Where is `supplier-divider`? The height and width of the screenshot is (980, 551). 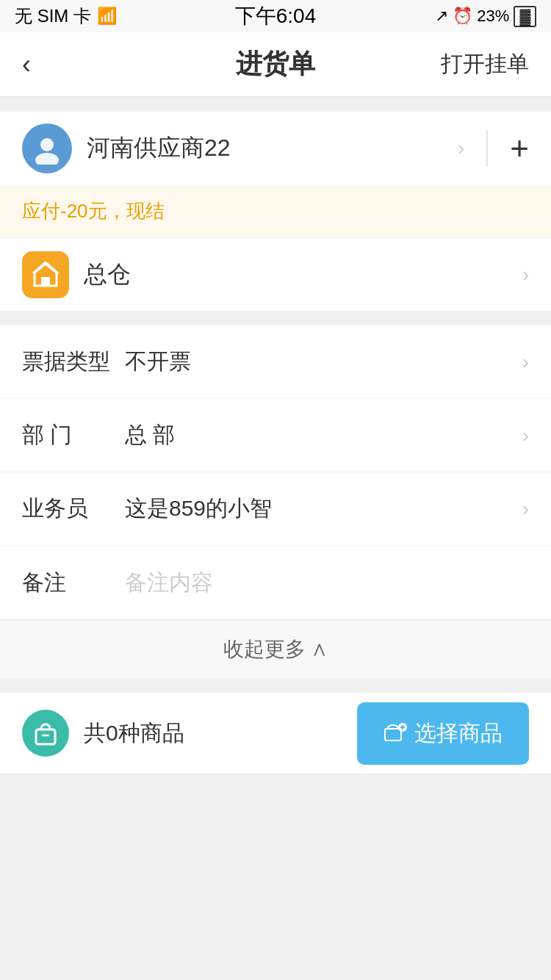 supplier-divider is located at coordinates (487, 148).